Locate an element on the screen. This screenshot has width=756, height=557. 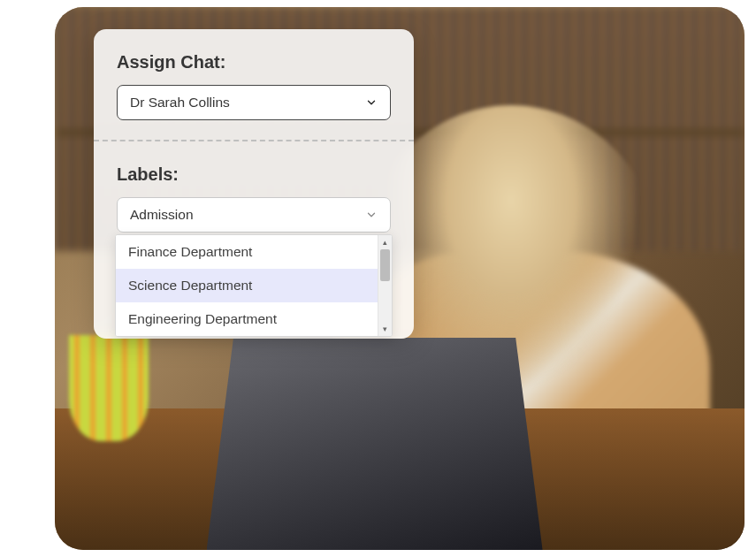
pencil-holder-decor is located at coordinates (109, 388).